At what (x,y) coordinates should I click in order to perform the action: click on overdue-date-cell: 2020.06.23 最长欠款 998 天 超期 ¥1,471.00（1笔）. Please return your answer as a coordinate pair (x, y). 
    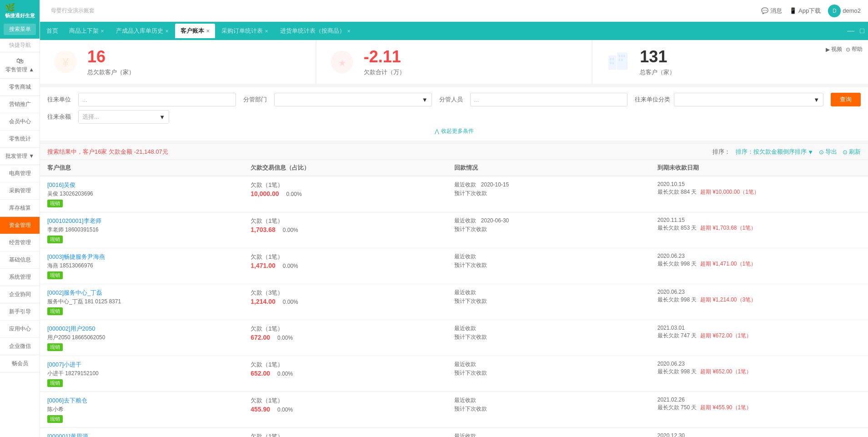
    Looking at the image, I should click on (759, 260).